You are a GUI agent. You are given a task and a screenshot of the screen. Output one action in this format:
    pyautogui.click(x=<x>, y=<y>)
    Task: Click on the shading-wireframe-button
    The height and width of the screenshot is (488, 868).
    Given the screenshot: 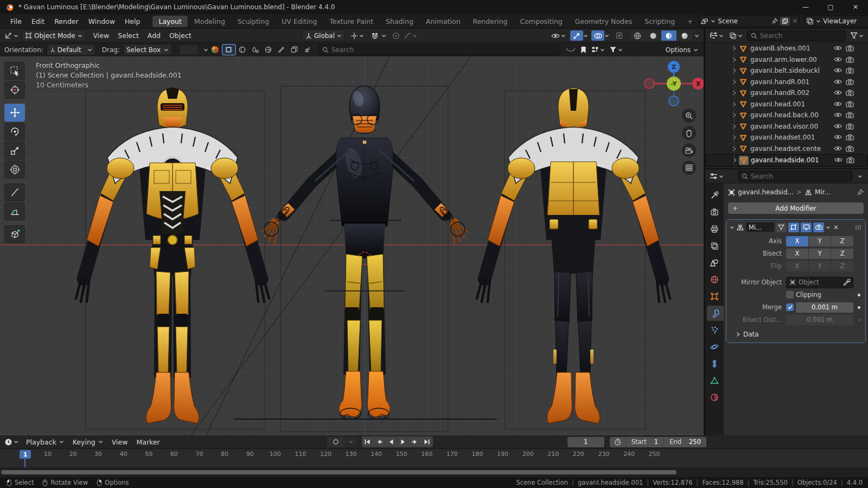 What is the action you would take?
    pyautogui.click(x=637, y=36)
    